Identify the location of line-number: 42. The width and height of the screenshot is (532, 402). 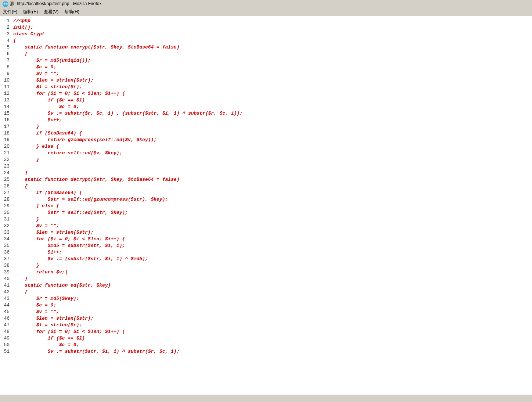
(8, 292).